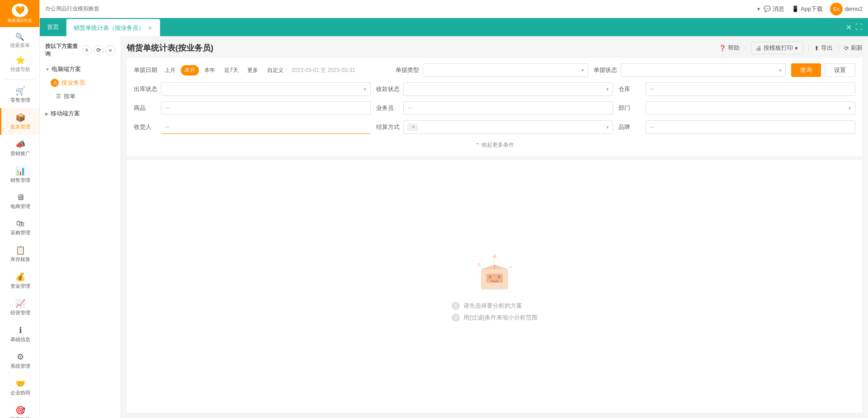 The image size is (868, 418). Describe the element at coordinates (807, 9) in the screenshot. I see `app-download-btn: 📱 App下载` at that location.